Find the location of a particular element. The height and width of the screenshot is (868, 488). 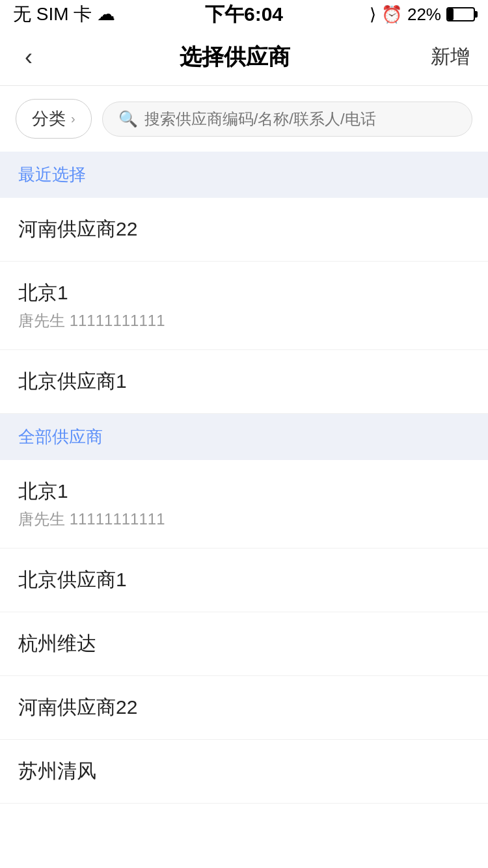

battery-percent: 22% is located at coordinates (424, 14).